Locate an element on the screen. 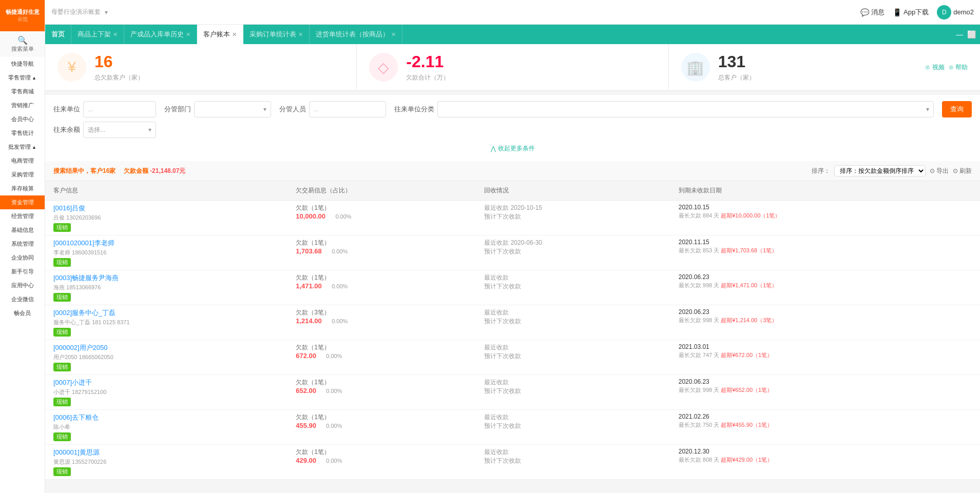  tab-product-shelf: 商品上下架 ✕ is located at coordinates (98, 34).